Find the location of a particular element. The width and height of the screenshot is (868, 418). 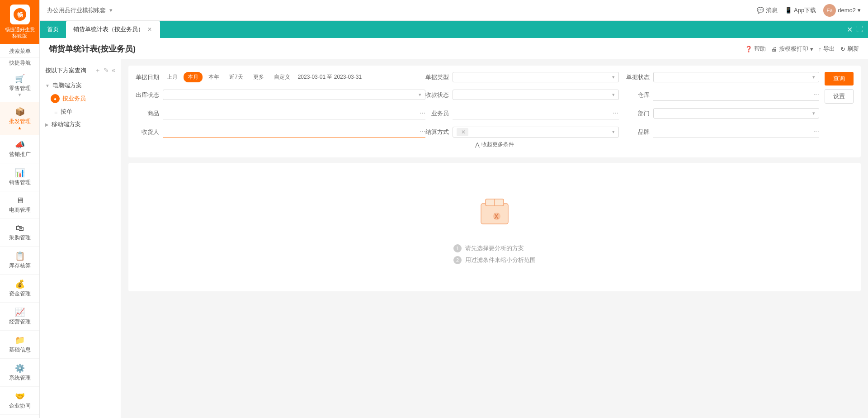

collapse-label: 收起更多条件 is located at coordinates (498, 145).